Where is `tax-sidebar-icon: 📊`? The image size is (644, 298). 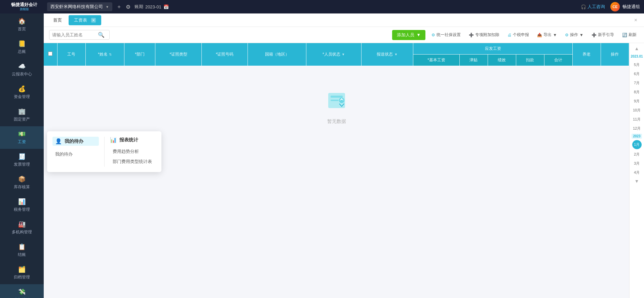 tax-sidebar-icon: 📊 is located at coordinates (22, 202).